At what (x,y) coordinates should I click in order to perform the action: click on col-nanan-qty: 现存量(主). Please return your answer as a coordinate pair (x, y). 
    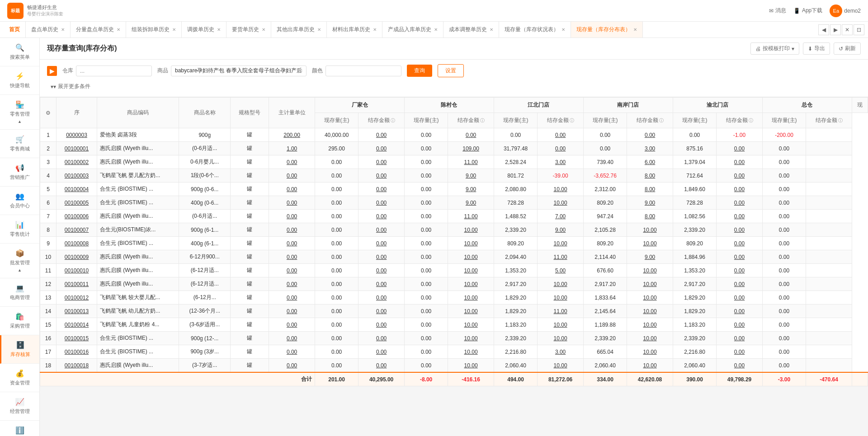
    Looking at the image, I should click on (605, 121).